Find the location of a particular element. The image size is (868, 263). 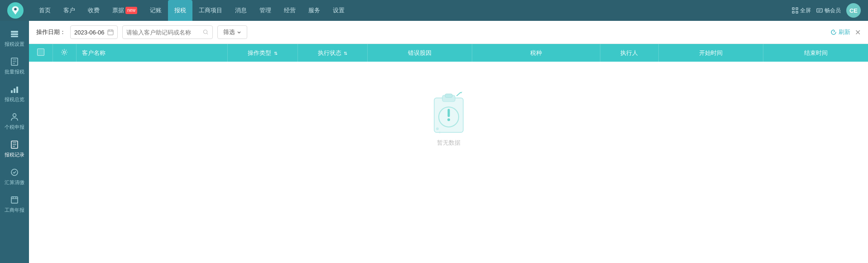

nav-home: 首页 is located at coordinates (45, 10).